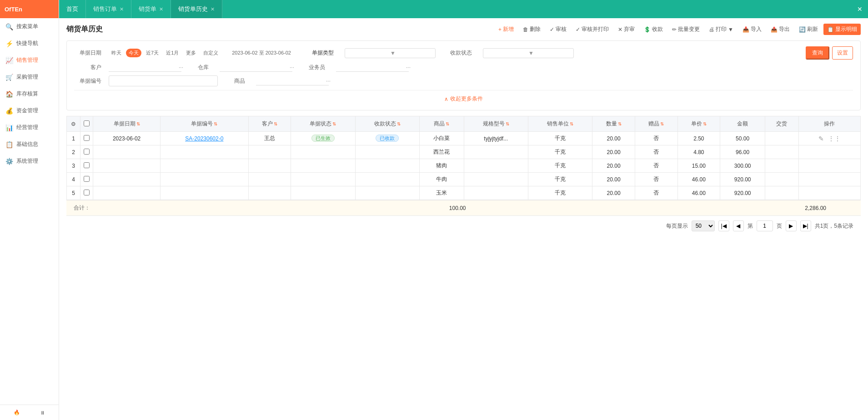  What do you see at coordinates (122, 9) in the screenshot?
I see `tab-close-sales-order: ✕` at bounding box center [122, 9].